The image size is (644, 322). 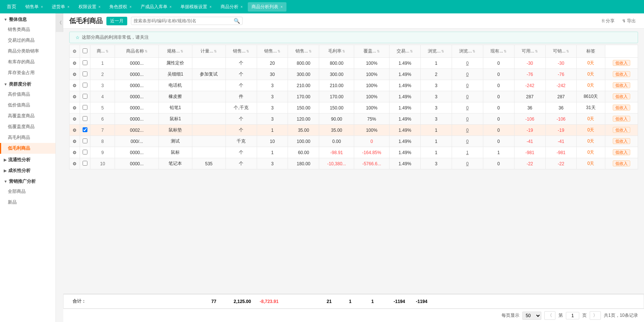 I want to click on th-sellable: 可销...⇅, so click(x=561, y=51).